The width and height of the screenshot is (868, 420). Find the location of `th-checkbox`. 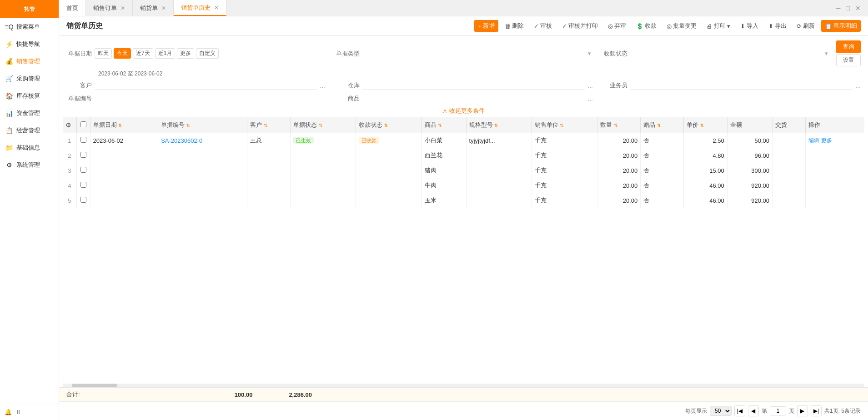

th-checkbox is located at coordinates (83, 125).